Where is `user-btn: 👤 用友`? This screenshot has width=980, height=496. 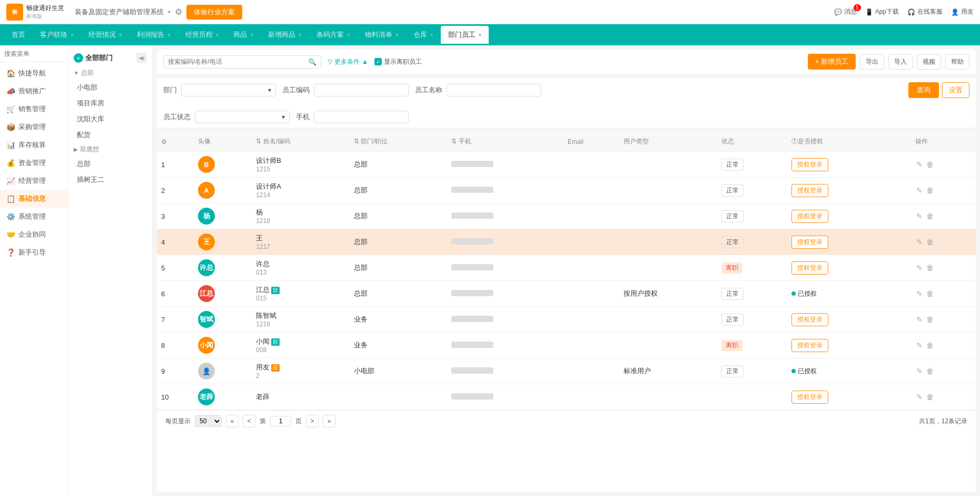 user-btn: 👤 用友 is located at coordinates (963, 12).